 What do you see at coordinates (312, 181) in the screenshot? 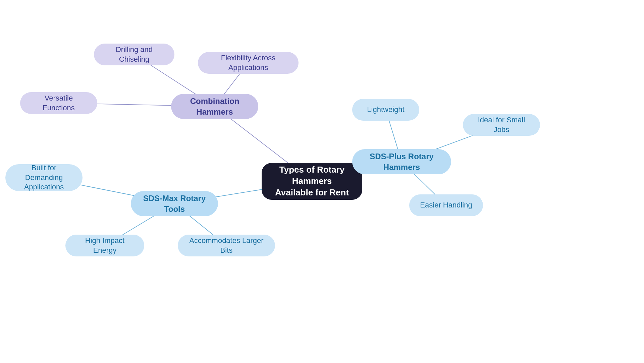
I see `node-center: Types of Rotary Hammers Available for Re…` at bounding box center [312, 181].